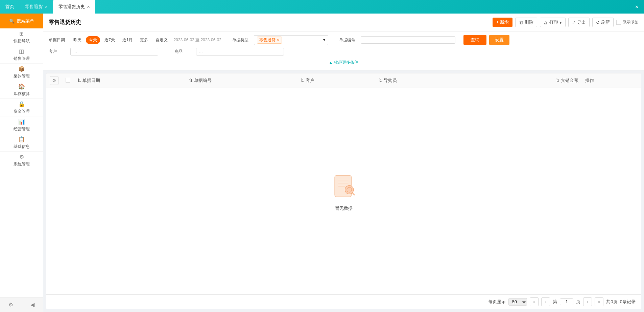  Describe the element at coordinates (346, 62) in the screenshot. I see `collapse-label: 收起更多条件` at that location.